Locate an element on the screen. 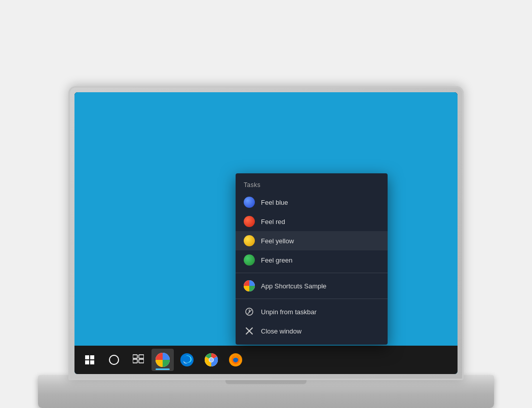 Image resolution: width=532 pixels, height=408 pixels. menu-item-unpin: Unpin from taskbar is located at coordinates (312, 312).